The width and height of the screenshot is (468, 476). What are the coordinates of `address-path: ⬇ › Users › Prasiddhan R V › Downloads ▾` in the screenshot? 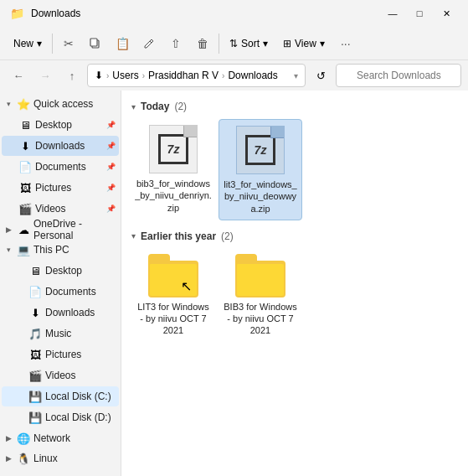 It's located at (196, 75).